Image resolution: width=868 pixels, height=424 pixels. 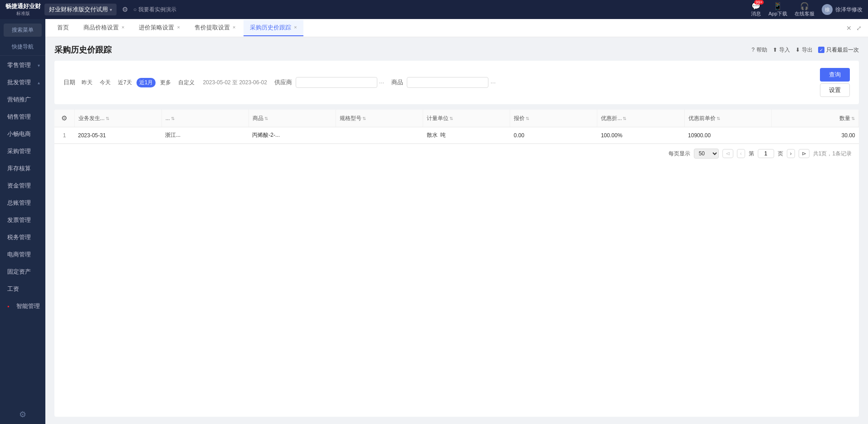 What do you see at coordinates (205, 119) in the screenshot?
I see `th-col2: ...⇅` at bounding box center [205, 119].